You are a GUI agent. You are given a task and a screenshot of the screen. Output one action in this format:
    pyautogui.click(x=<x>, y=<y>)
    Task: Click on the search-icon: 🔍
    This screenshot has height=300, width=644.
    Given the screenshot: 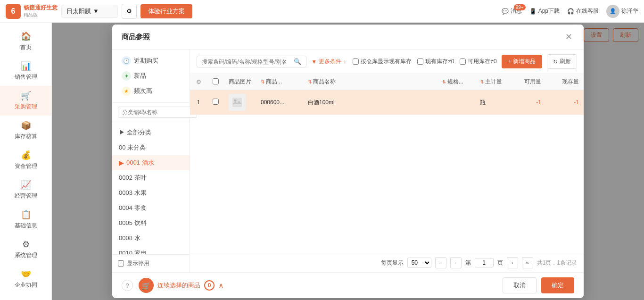 What is the action you would take?
    pyautogui.click(x=297, y=61)
    